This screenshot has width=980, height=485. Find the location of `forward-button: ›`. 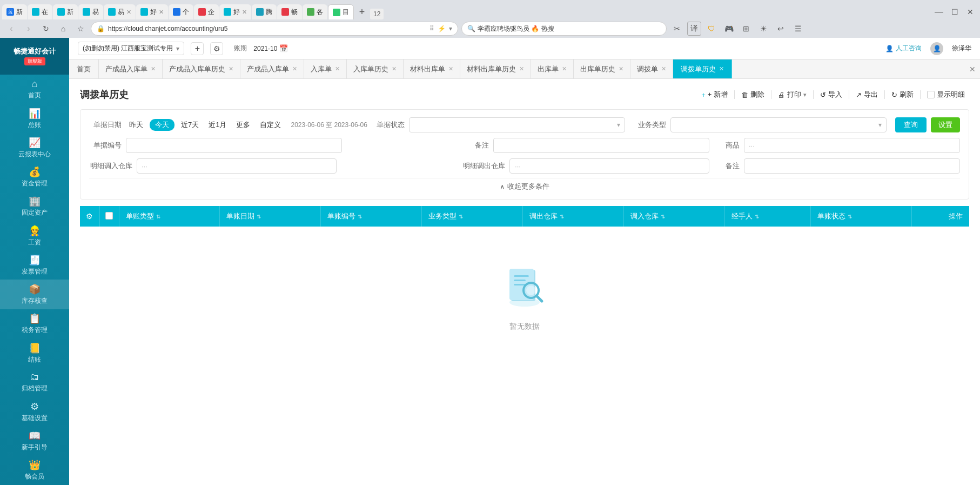

forward-button: › is located at coordinates (29, 29).